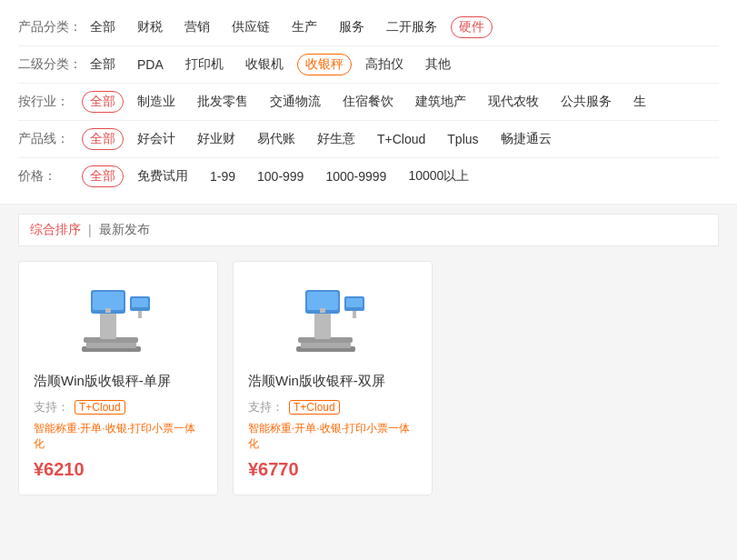 This screenshot has width=737, height=560. Describe the element at coordinates (356, 176) in the screenshot. I see `price-1000-9999: 1000-9999` at that location.